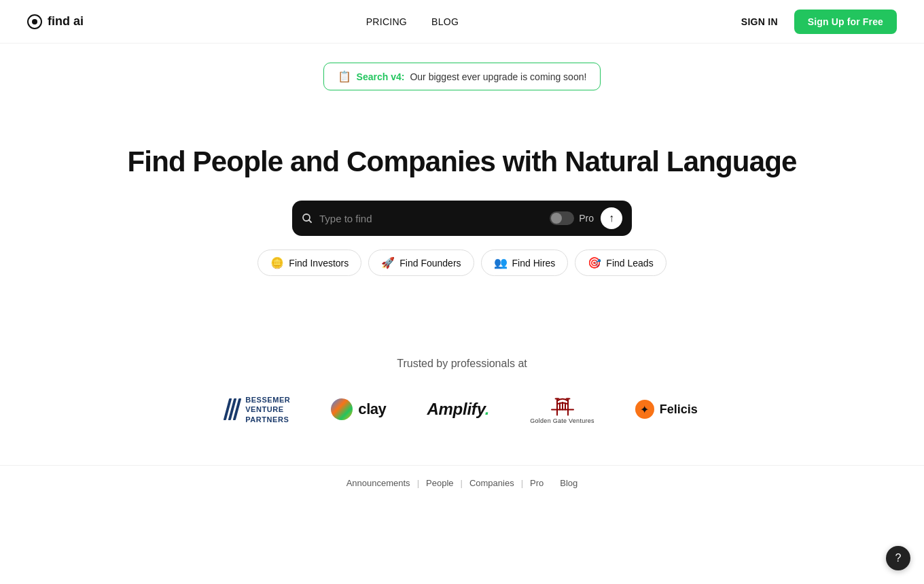 The width and height of the screenshot is (924, 584). I want to click on search-submit-button: ↑, so click(611, 218).